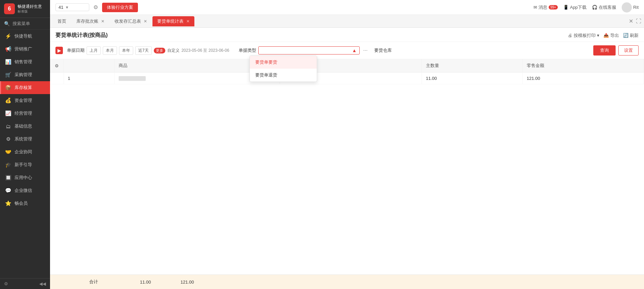 This screenshot has width=644, height=289. I want to click on sidebar-search: 🔍 搜索菜单, so click(25, 24).